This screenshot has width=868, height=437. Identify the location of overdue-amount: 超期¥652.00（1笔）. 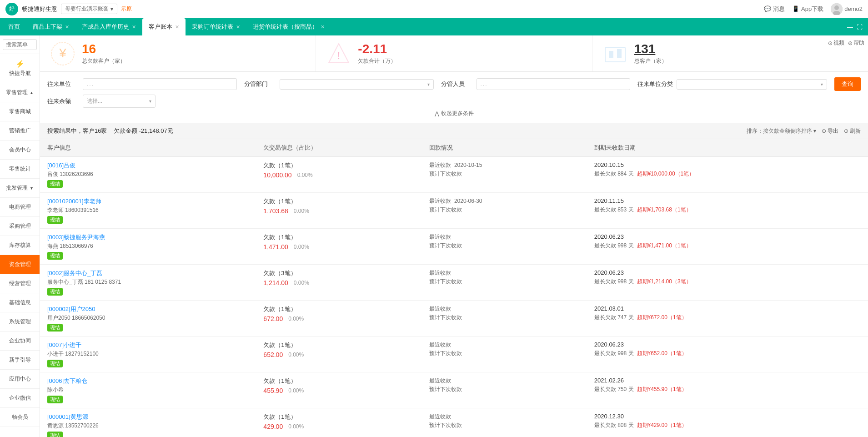
(662, 353).